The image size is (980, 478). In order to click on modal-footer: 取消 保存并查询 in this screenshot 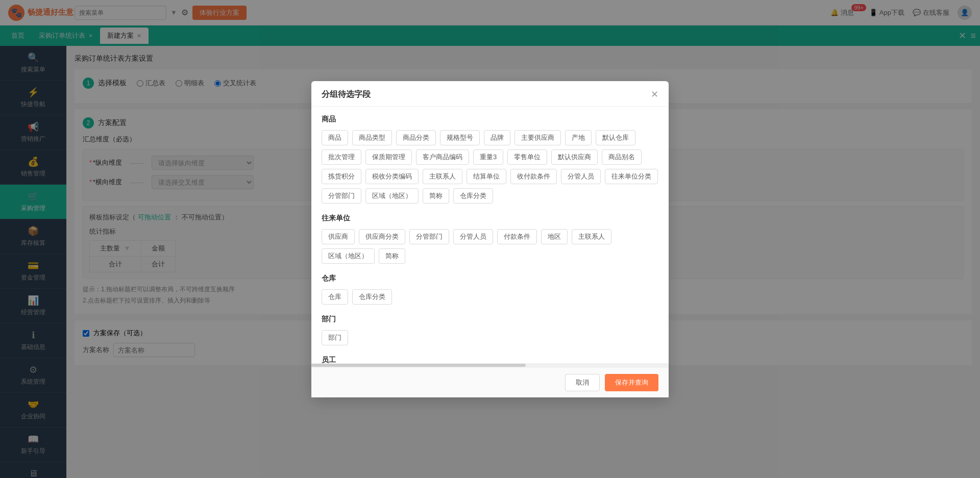, I will do `click(490, 383)`.